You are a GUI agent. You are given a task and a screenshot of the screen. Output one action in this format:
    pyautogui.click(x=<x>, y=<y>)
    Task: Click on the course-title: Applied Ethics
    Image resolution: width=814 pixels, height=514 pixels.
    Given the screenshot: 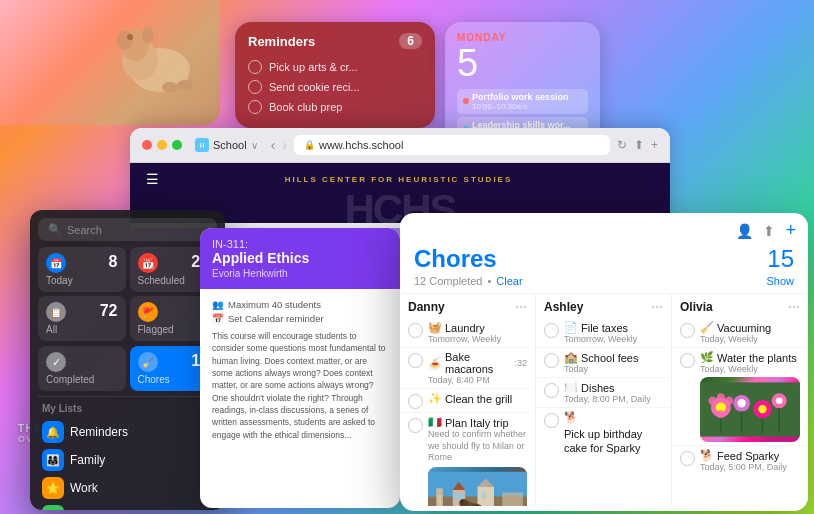 What is the action you would take?
    pyautogui.click(x=300, y=258)
    